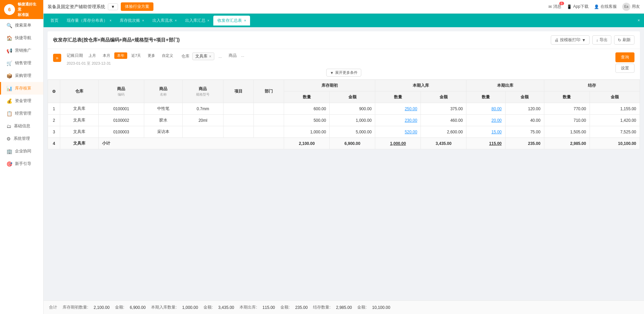  I want to click on filter-area: » 记账日期 上月本月本年近7天更多自定义 2023-01-01 至 2023-…, so click(344, 64).